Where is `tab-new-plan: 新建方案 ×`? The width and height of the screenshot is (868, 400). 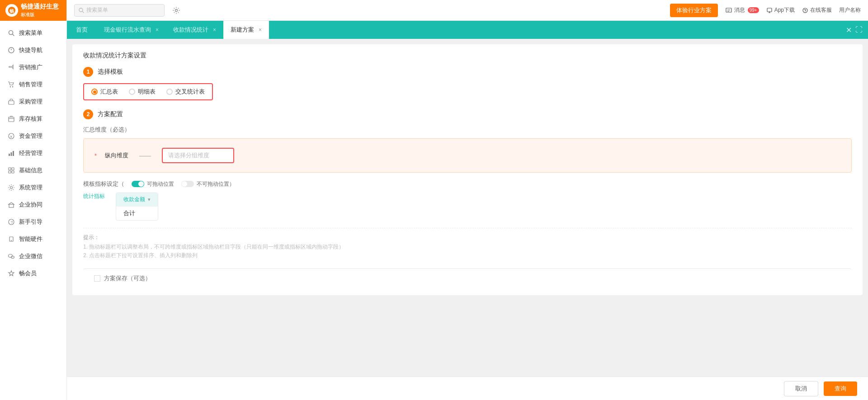 tab-new-plan: 新建方案 × is located at coordinates (246, 30).